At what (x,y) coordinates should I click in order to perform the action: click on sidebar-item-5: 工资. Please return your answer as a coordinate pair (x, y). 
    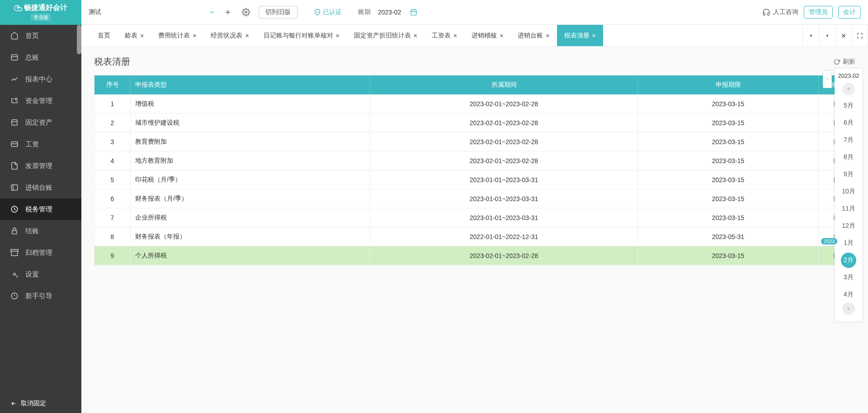
    Looking at the image, I should click on (41, 144).